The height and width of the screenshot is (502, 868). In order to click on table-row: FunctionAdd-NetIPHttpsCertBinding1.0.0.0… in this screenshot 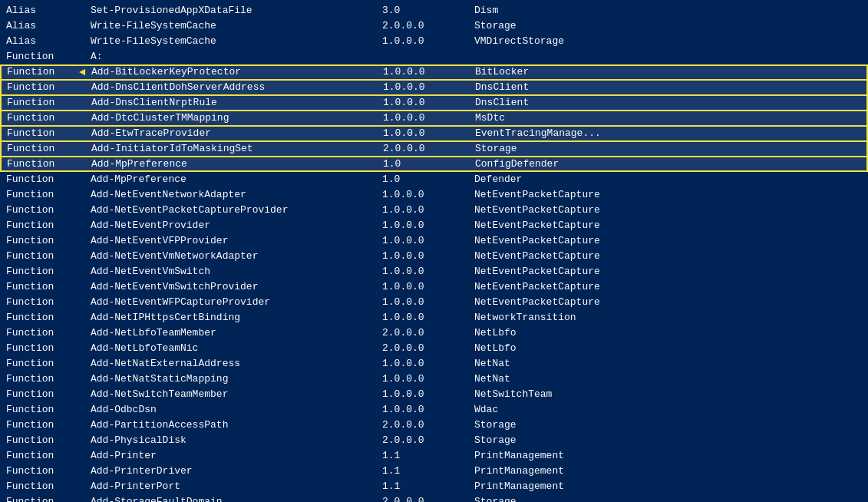, I will do `click(434, 318)`.